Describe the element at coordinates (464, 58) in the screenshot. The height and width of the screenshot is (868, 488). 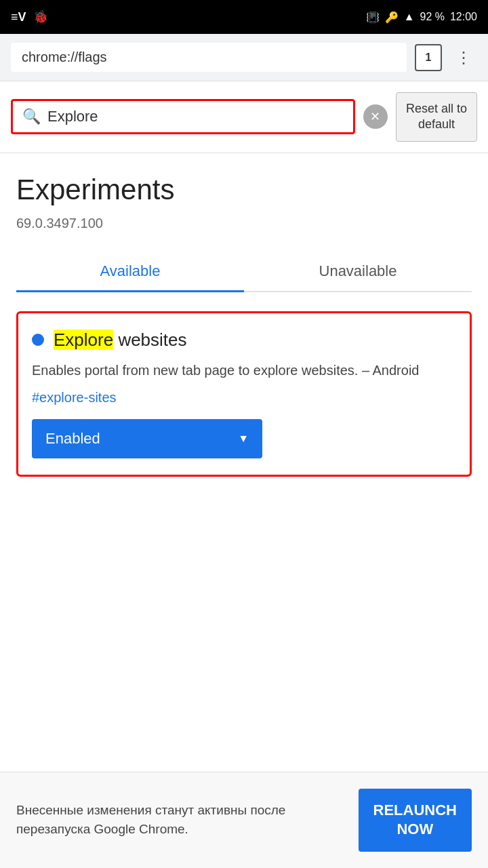
I see `overflow-menu-button: ⋮` at that location.